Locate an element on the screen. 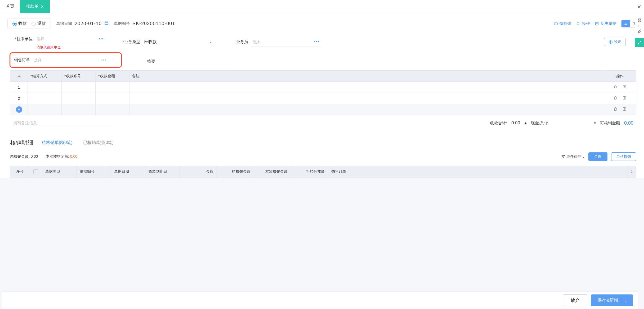  vcol-sales: 销售订单 is located at coordinates (478, 172).